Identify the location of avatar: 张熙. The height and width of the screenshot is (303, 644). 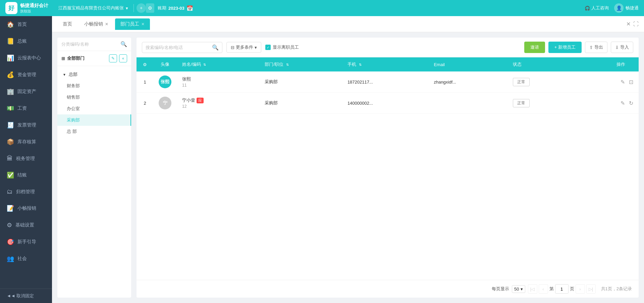
(165, 82).